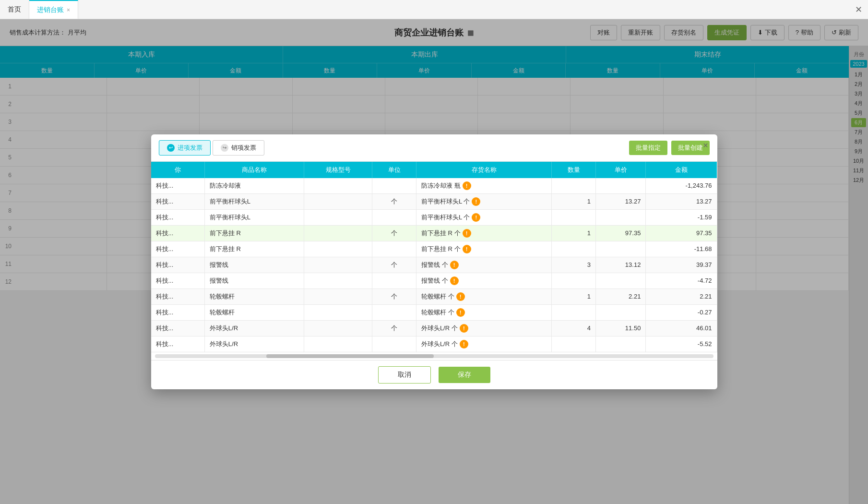 This screenshot has width=868, height=504. I want to click on modal-footer: 取消 保存, so click(434, 374).